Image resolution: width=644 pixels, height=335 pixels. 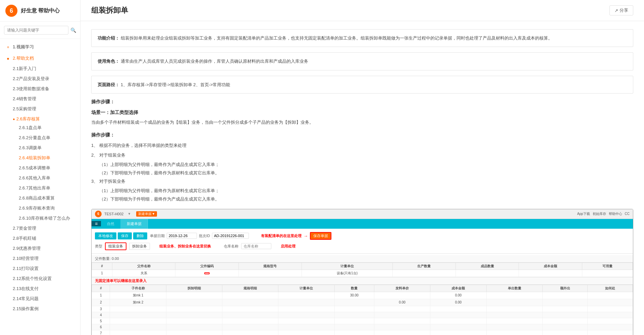 What do you see at coordinates (8, 58) in the screenshot?
I see `minus-icon: ●` at bounding box center [8, 58].